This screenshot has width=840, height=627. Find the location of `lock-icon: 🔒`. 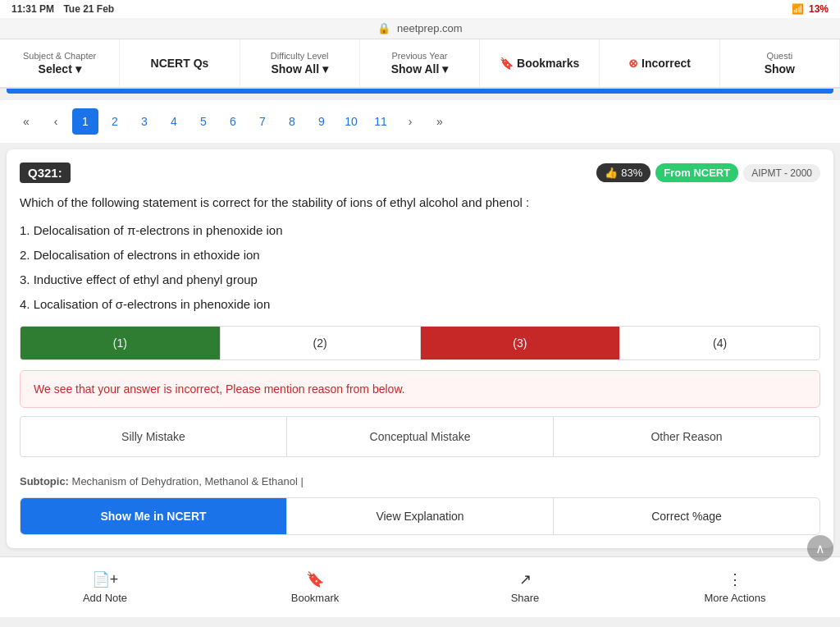

lock-icon: 🔒 is located at coordinates (384, 28).